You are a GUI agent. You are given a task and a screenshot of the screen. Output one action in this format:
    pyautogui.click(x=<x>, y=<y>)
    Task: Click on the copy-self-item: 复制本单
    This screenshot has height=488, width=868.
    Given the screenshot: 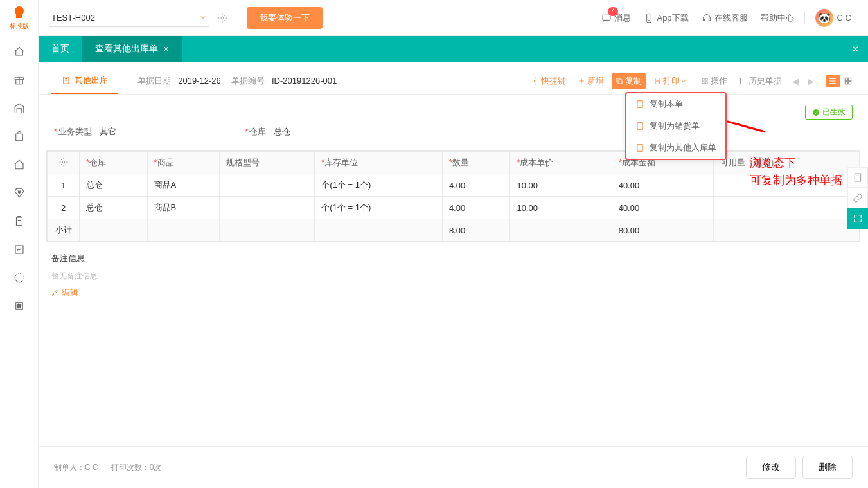 What is the action you would take?
    pyautogui.click(x=676, y=104)
    